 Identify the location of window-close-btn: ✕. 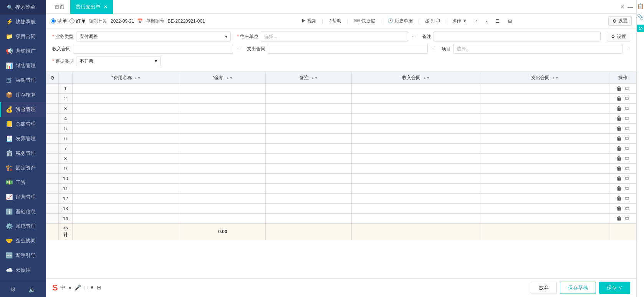
(622, 7).